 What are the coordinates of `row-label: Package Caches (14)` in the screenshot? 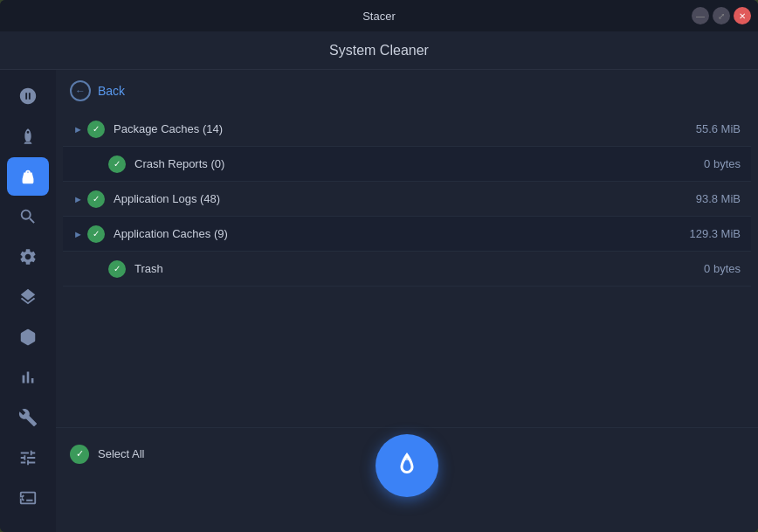 It's located at (392, 129).